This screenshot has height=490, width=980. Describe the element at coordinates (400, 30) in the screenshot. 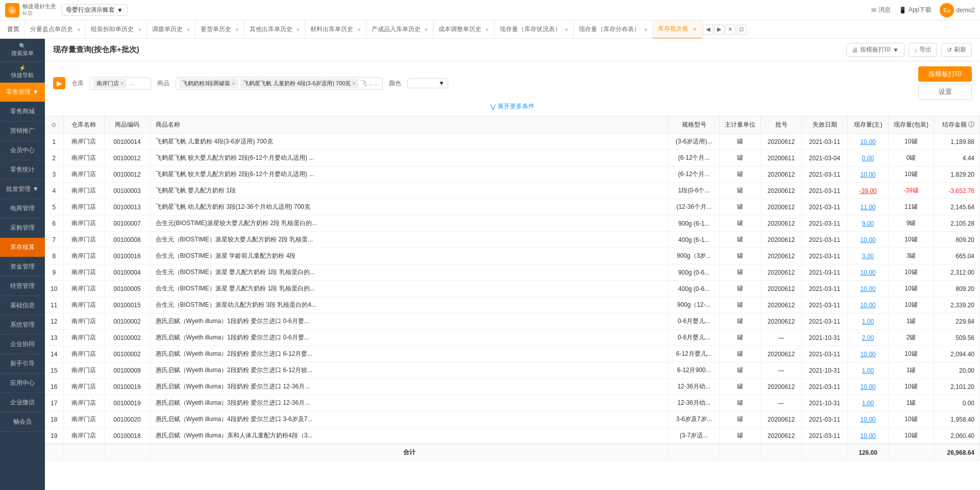

I see `tab-7: 产成品入库单历史 ×` at that location.